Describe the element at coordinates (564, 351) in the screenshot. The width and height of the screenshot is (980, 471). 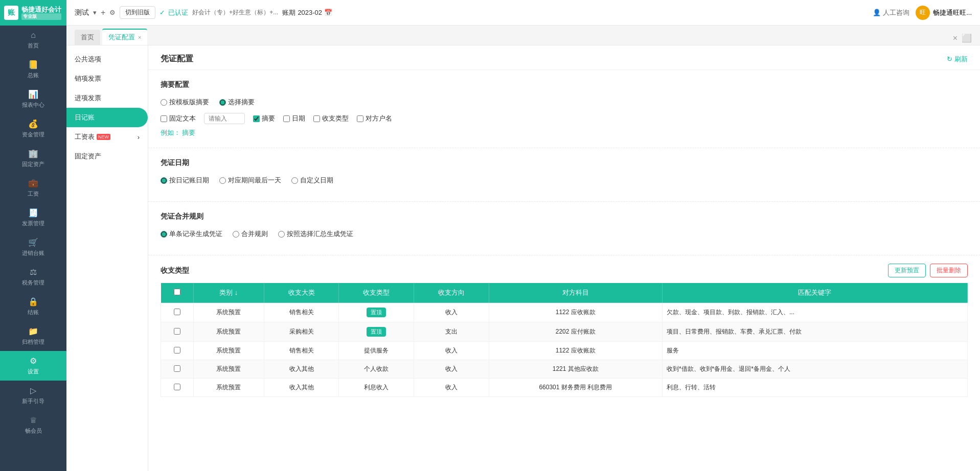
I see `table-row: 系统预置 销售相关 提供服务 收入 1122 应收账款 服务` at that location.